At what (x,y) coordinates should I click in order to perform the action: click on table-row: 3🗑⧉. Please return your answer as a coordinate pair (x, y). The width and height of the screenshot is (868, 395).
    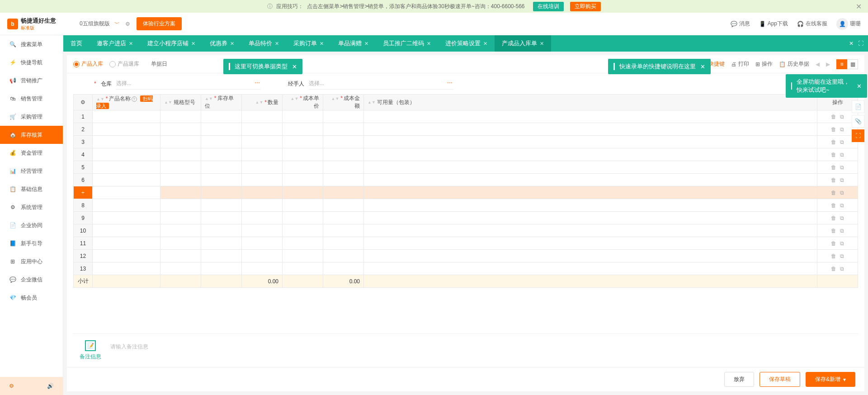
    Looking at the image, I should click on (466, 142).